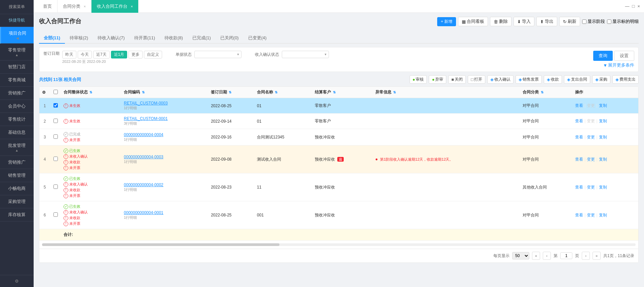 This screenshot has height=287, width=644. Describe the element at coordinates (17, 106) in the screenshot. I see `sidebar-item-member: 会员中心` at that location.